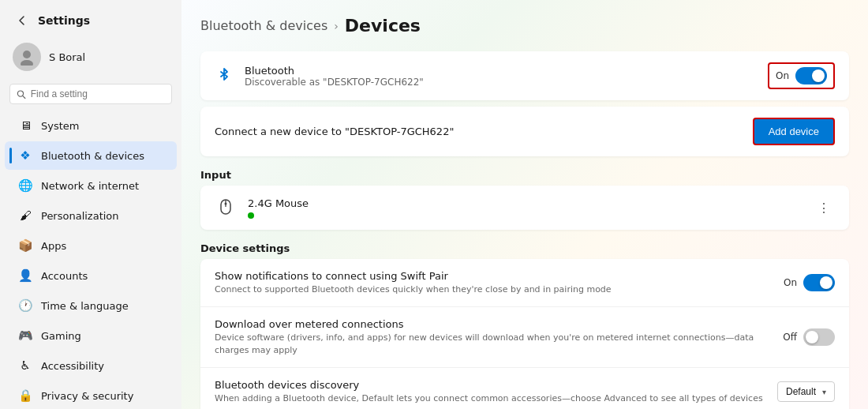 This screenshot has height=409, width=868. What do you see at coordinates (91, 186) in the screenshot?
I see `sidebar-item-network: 🌐 Network & internet` at bounding box center [91, 186].